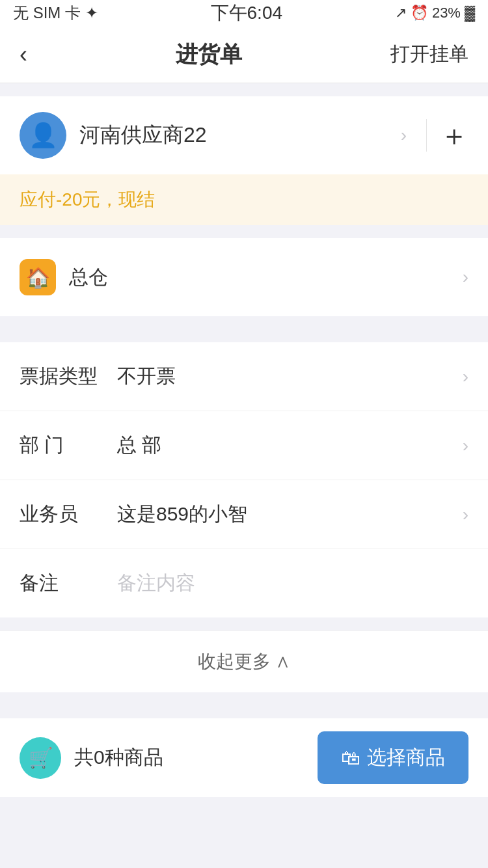  I want to click on remark-input: 备注内容, so click(286, 583).